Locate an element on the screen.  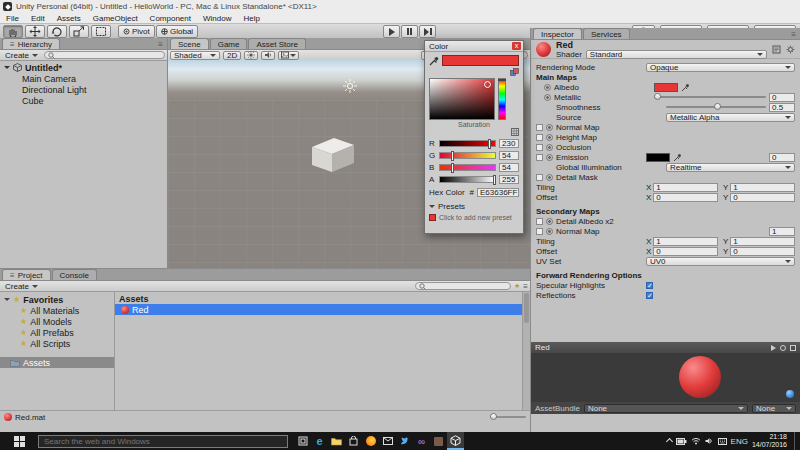
hand-tool-button is located at coordinates (13, 32).